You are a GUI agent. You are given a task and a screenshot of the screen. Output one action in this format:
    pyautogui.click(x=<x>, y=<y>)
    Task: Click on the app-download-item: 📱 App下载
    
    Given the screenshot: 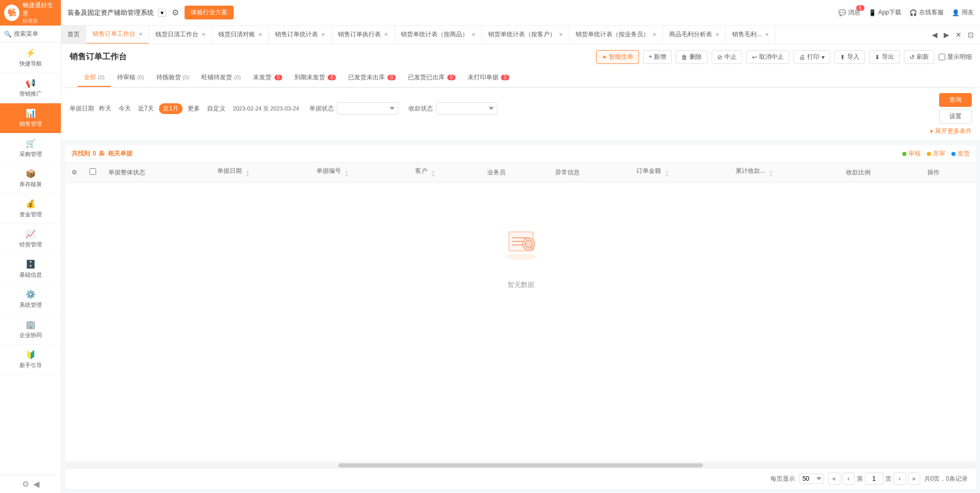 What is the action you would take?
    pyautogui.click(x=885, y=12)
    